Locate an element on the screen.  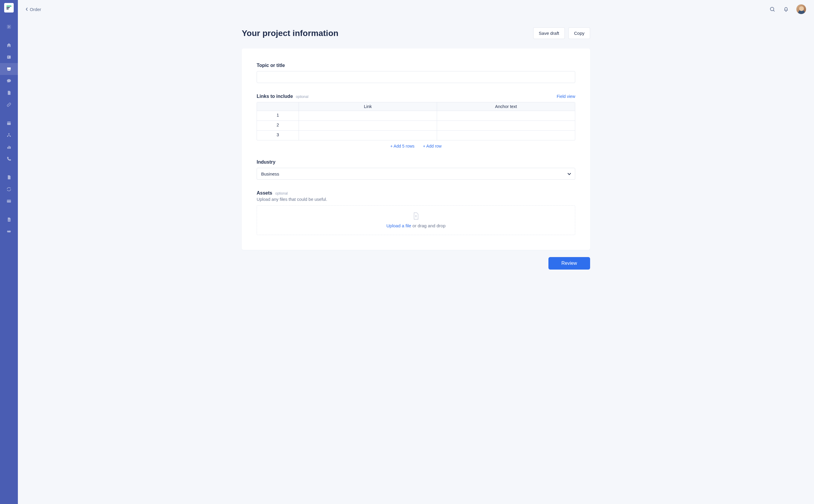
add-5-rows-button: + Add 5 rows is located at coordinates (402, 146).